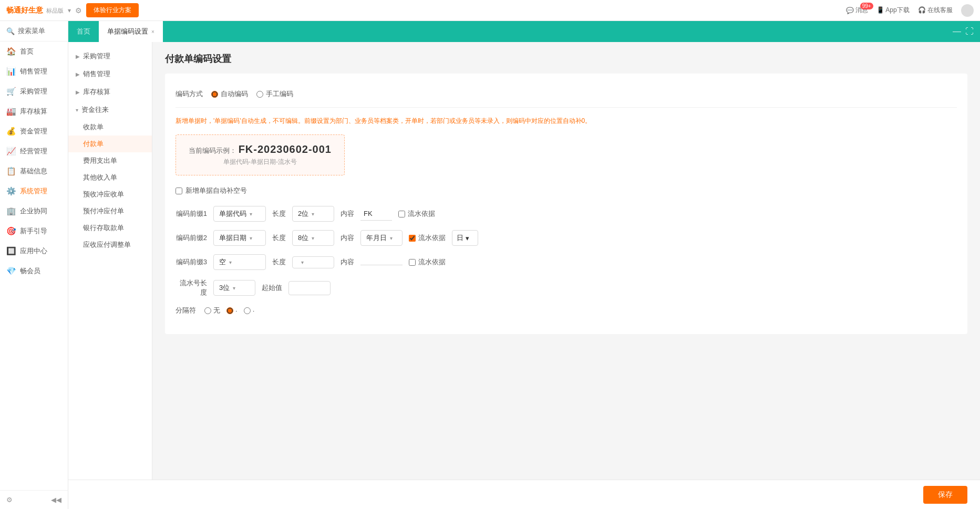 The height and width of the screenshot is (509, 980). What do you see at coordinates (11, 51) in the screenshot?
I see `home-icon: 🏠` at bounding box center [11, 51].